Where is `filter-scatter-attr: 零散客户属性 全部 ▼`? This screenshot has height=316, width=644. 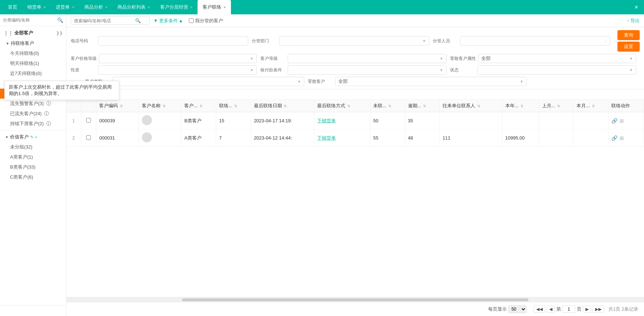
filter-scatter-attr: 零散客户属性 全部 ▼ is located at coordinates (543, 58).